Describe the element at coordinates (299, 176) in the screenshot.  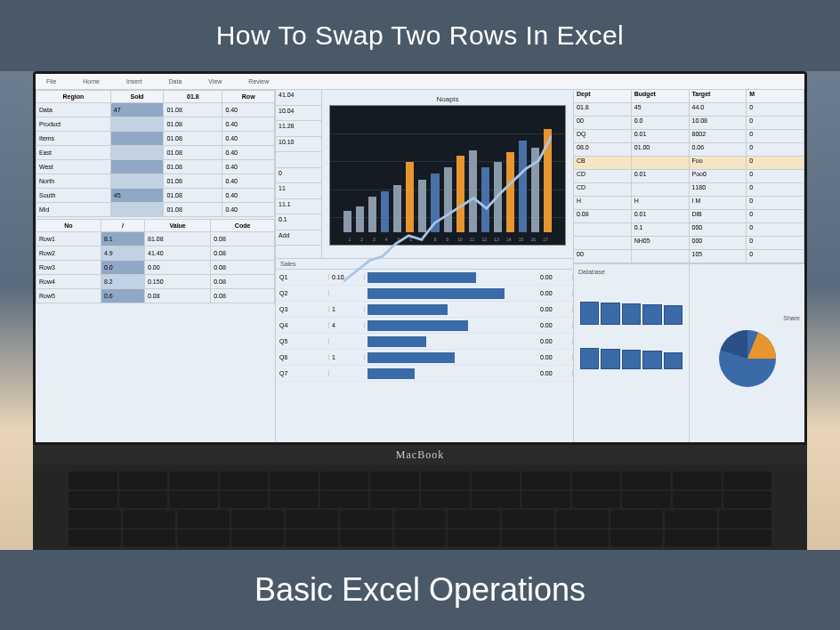
I see `mid-cell: 0` at that location.